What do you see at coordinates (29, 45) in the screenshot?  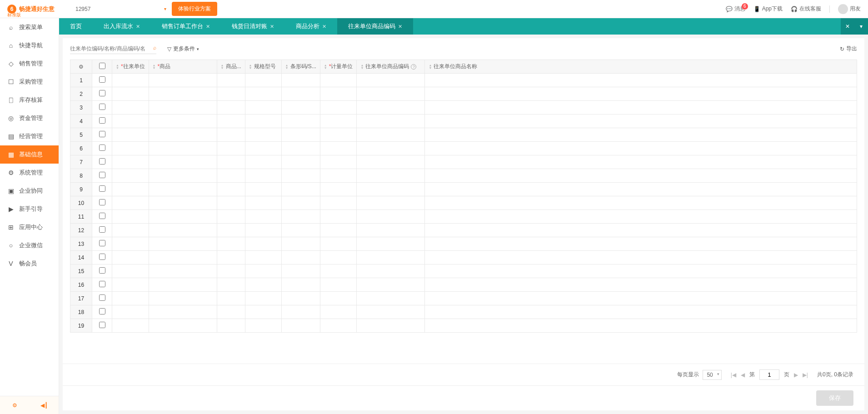 I see `sidebar-item-1: ⌂快捷导航` at bounding box center [29, 45].